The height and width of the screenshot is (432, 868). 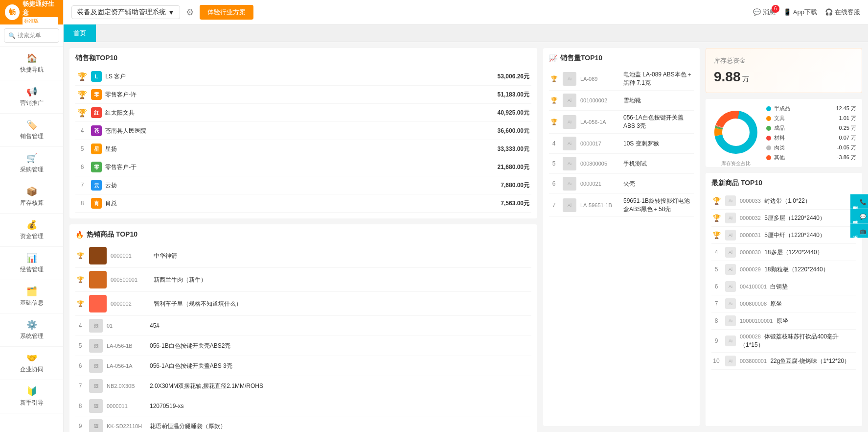 What do you see at coordinates (784, 304) in the screenshot?
I see `list-item: 7 Ai 000800008 原坐` at bounding box center [784, 304].